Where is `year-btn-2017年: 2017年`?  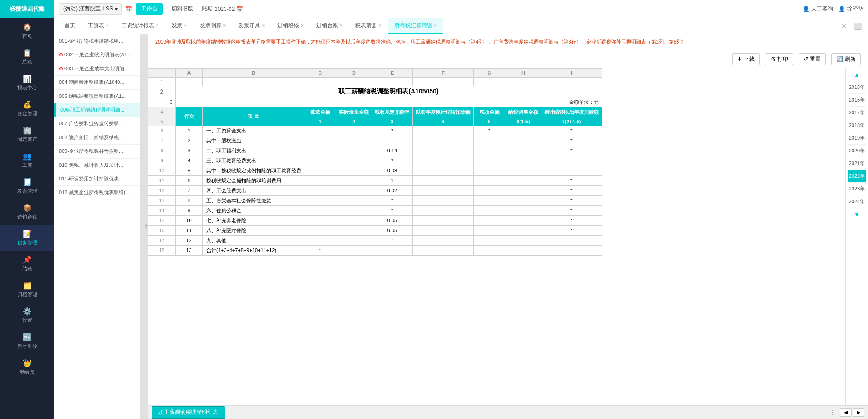
year-btn-2017年: 2017年 is located at coordinates (857, 113).